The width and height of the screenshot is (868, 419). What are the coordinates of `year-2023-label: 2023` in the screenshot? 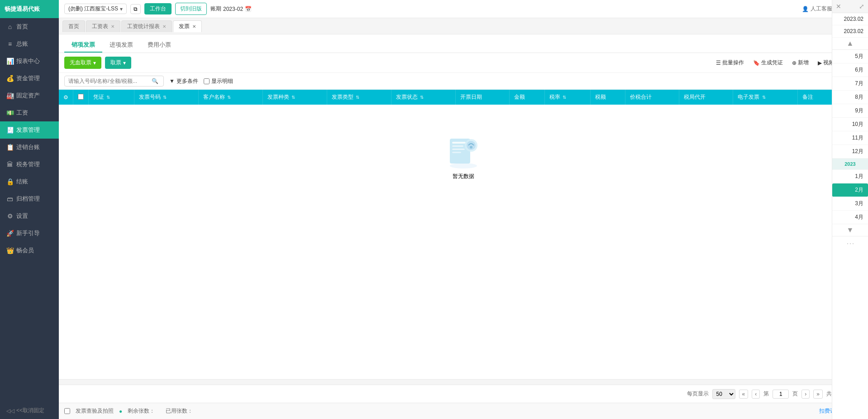 It's located at (850, 164).